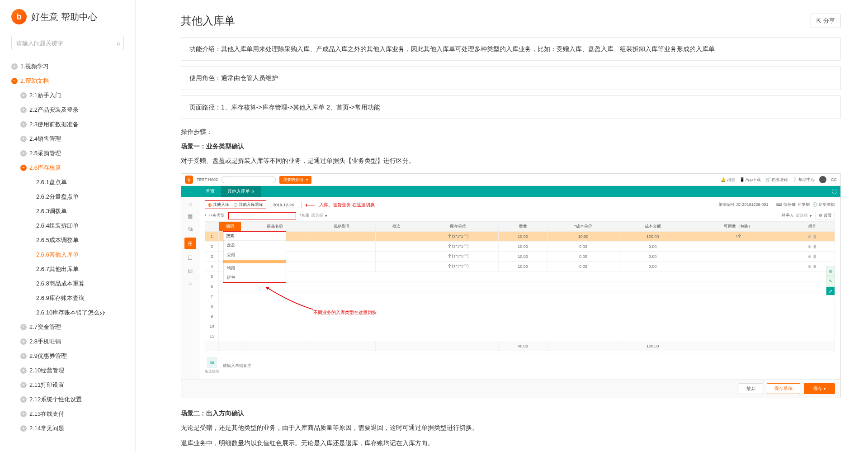 The image size is (868, 452). I want to click on dropdown-search: 搜索, so click(255, 236).